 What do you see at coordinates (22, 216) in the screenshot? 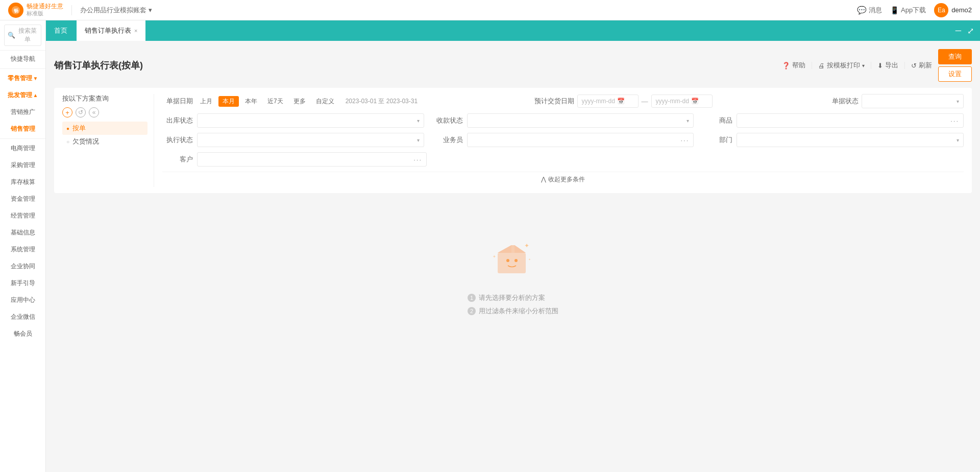
I see `sidebar-item-operations: 经营管理` at bounding box center [22, 216].